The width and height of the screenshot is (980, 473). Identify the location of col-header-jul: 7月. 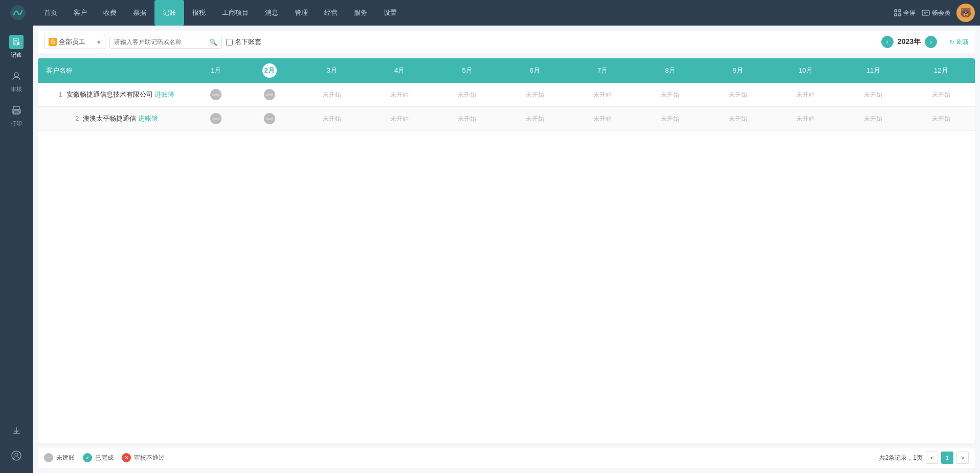
(603, 71).